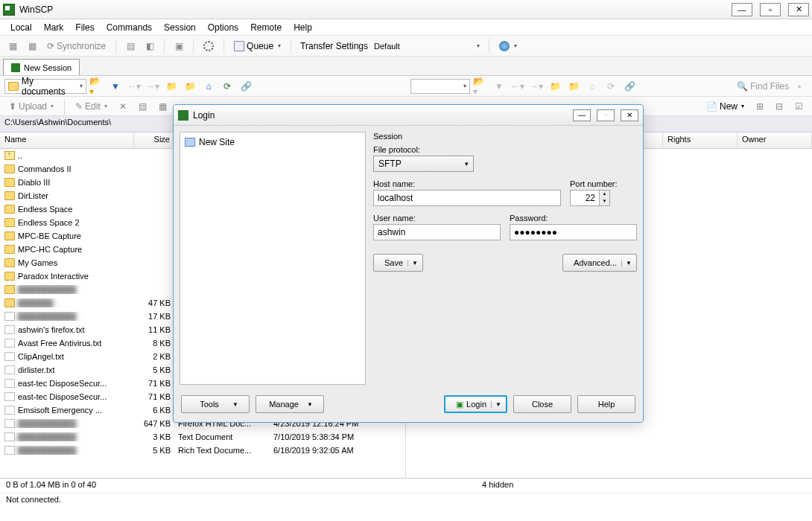 The width and height of the screenshot is (812, 521). What do you see at coordinates (629, 86) in the screenshot?
I see `remote-sync-button: 🔗` at bounding box center [629, 86].